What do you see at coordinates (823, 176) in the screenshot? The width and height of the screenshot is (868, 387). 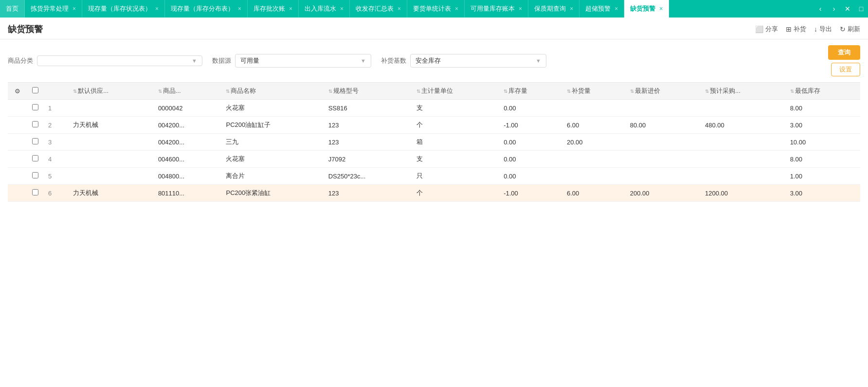 I see `min-stock-cell: 1.00` at bounding box center [823, 176].